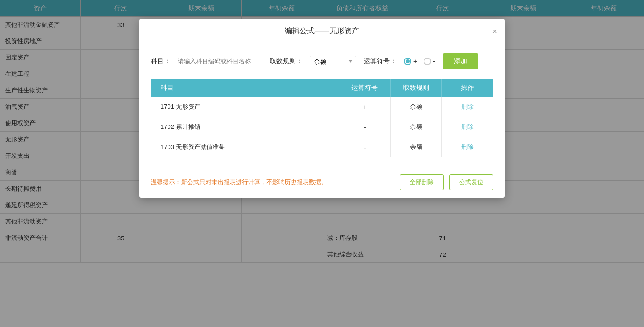  I want to click on modal-header: 编辑公式——无形资产 ×, so click(322, 31).